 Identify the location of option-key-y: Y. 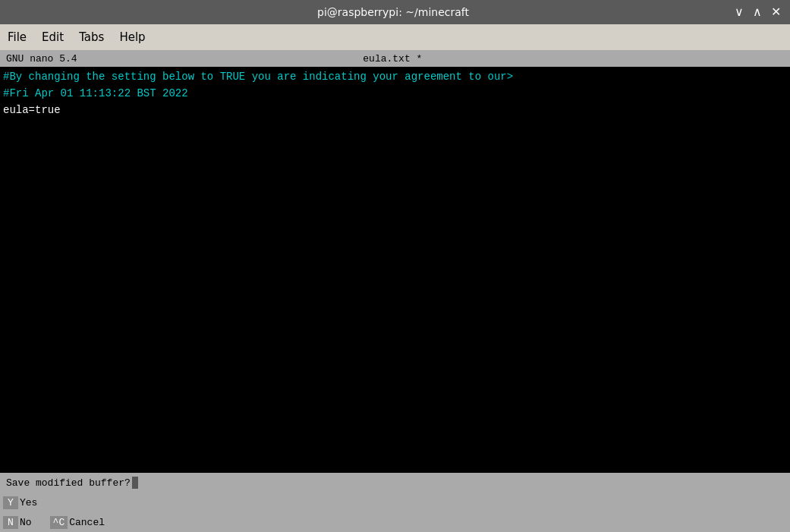
(11, 502).